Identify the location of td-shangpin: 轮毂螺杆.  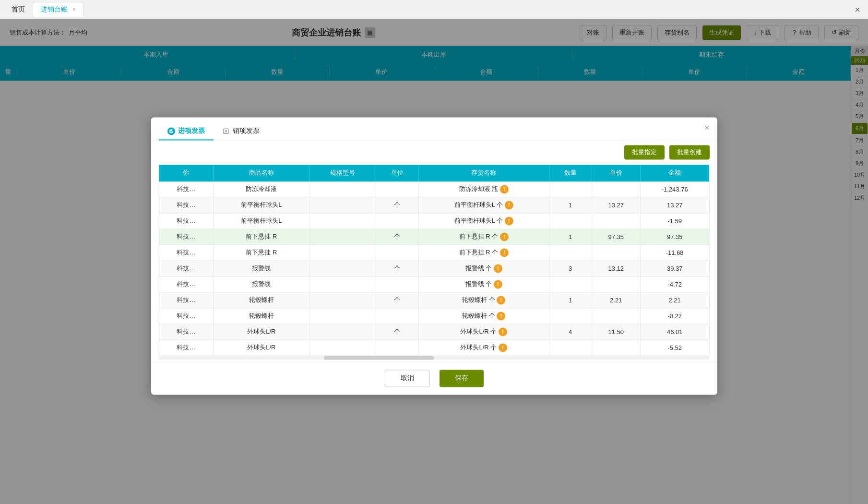
(261, 316).